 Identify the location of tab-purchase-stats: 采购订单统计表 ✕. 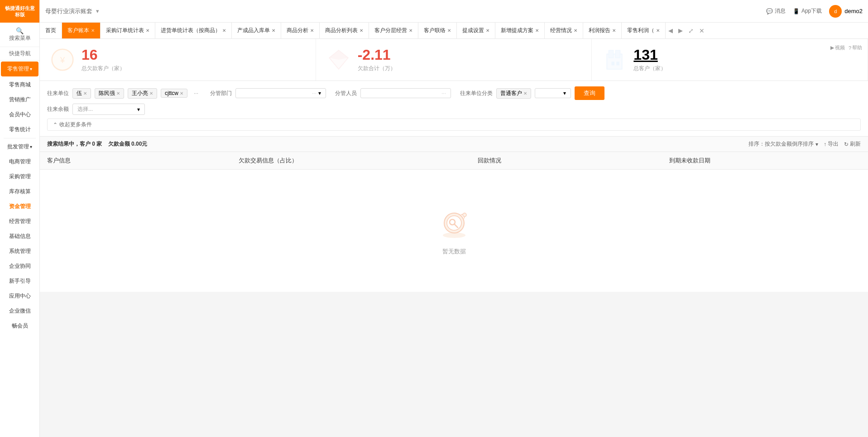
(128, 31).